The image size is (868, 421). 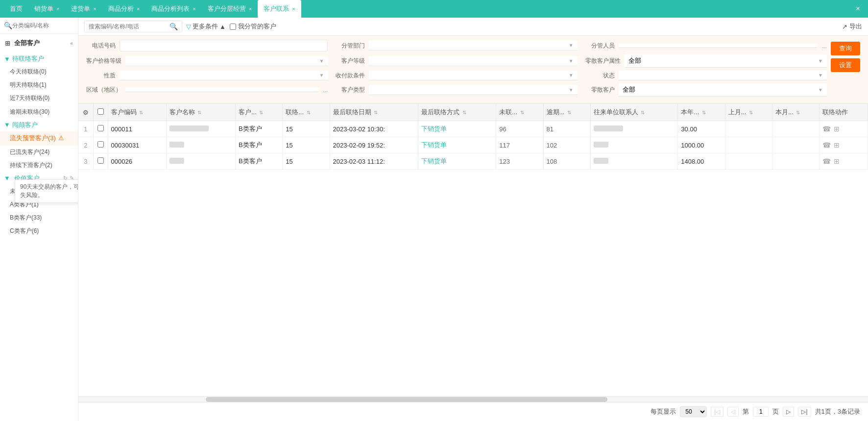 What do you see at coordinates (837, 161) in the screenshot?
I see `action-more-3: ⊞` at bounding box center [837, 161].